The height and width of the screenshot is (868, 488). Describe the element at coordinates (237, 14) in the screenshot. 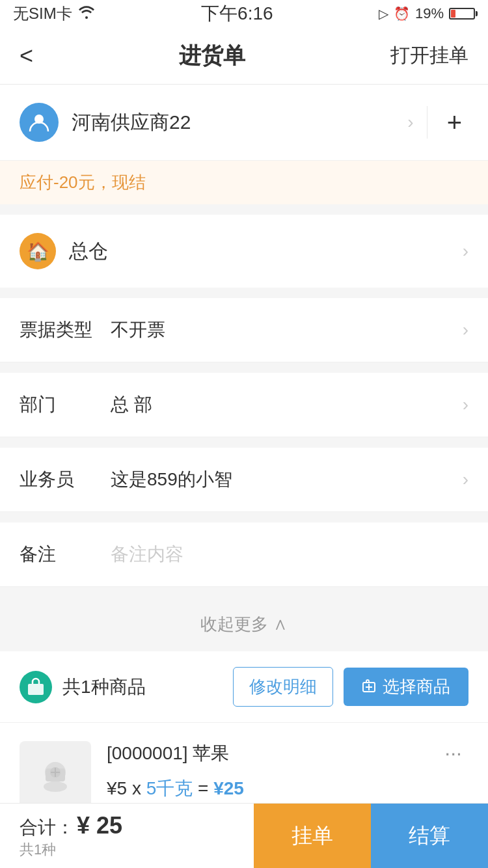

I see `status-time: 下午6:16` at that location.